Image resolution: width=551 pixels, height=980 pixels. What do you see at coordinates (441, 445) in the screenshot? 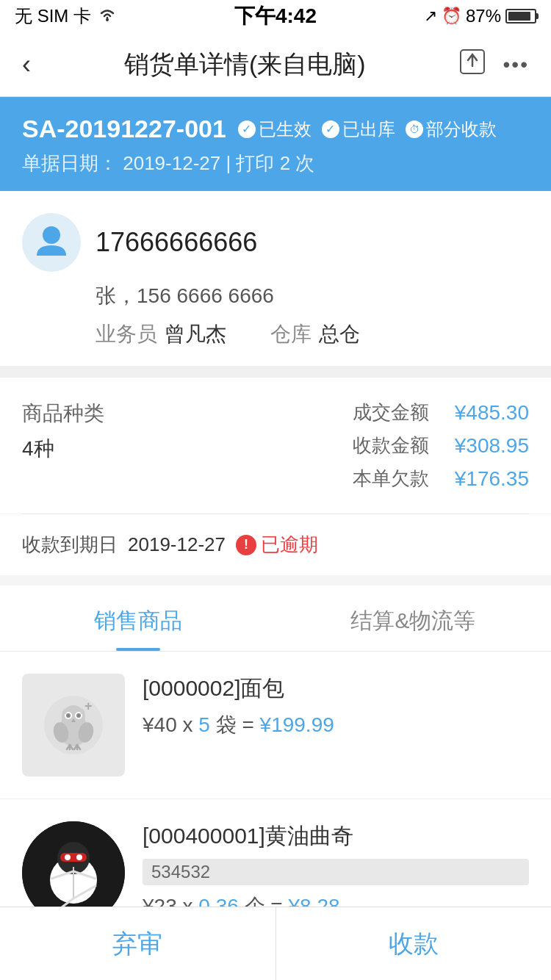
I see `summary-right: 成交金额 ¥485.30 收款金额 ¥308.95 本单欠款 ¥176.35` at bounding box center [441, 445].